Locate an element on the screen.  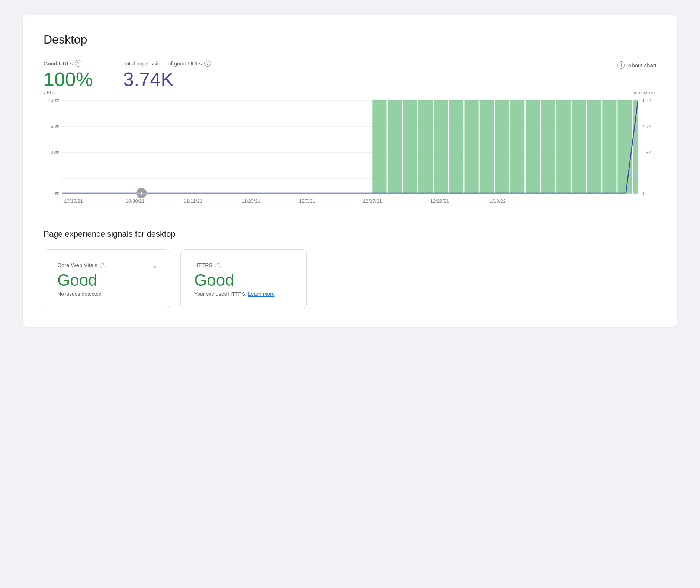
page-title: Desktop is located at coordinates (350, 39).